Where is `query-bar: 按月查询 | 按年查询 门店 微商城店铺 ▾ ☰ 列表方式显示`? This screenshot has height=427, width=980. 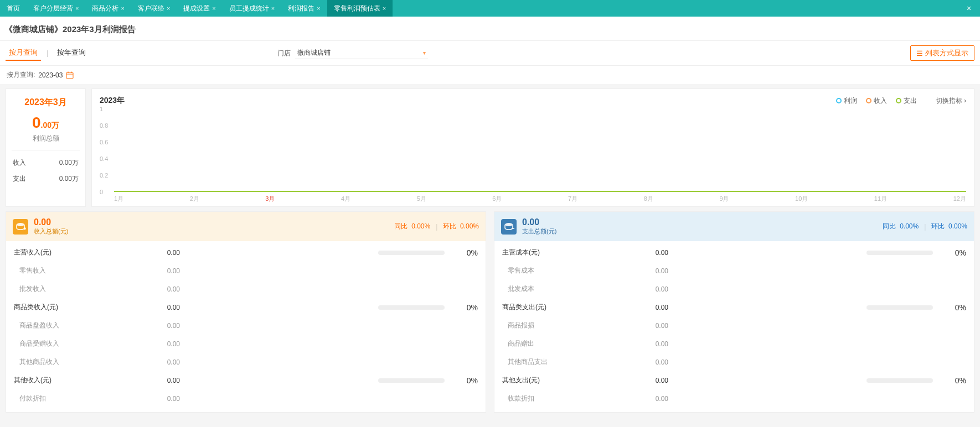 query-bar: 按月查询 | 按年查询 门店 微商城店铺 ▾ ☰ 列表方式显示 is located at coordinates (490, 53).